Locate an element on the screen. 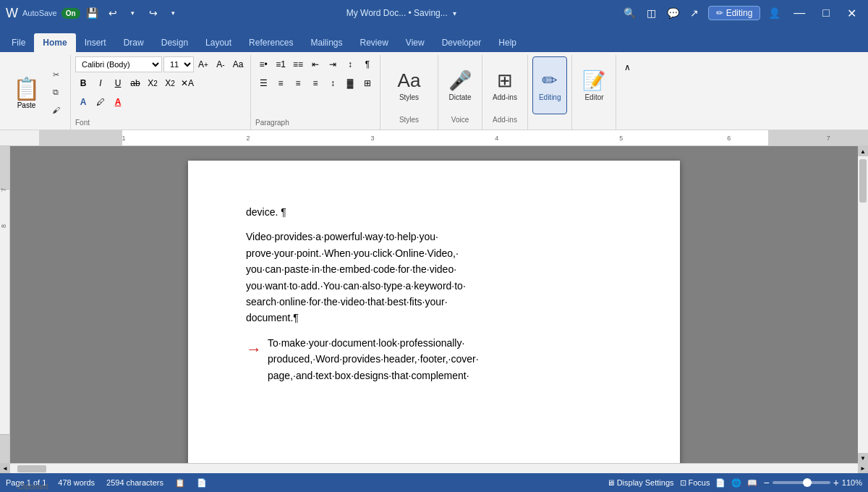  h-scroll-track is located at coordinates (434, 469).